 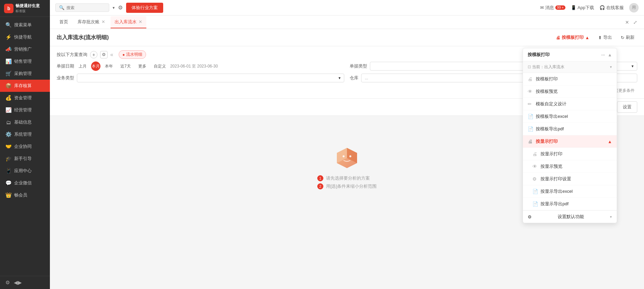 What do you see at coordinates (25, 159) in the screenshot?
I see `sidebar-item-newbie: 🎓 新手引导` at bounding box center [25, 159].